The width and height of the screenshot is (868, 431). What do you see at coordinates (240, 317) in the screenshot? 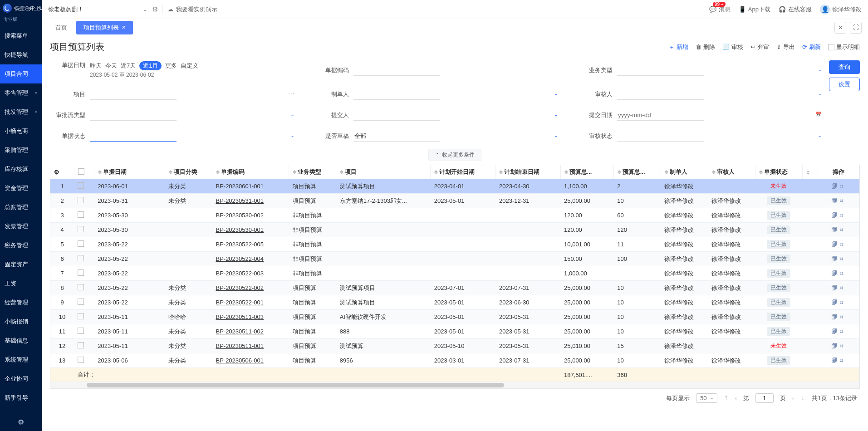
I see `bill-code-link: BP-20230511-003` at bounding box center [240, 317].